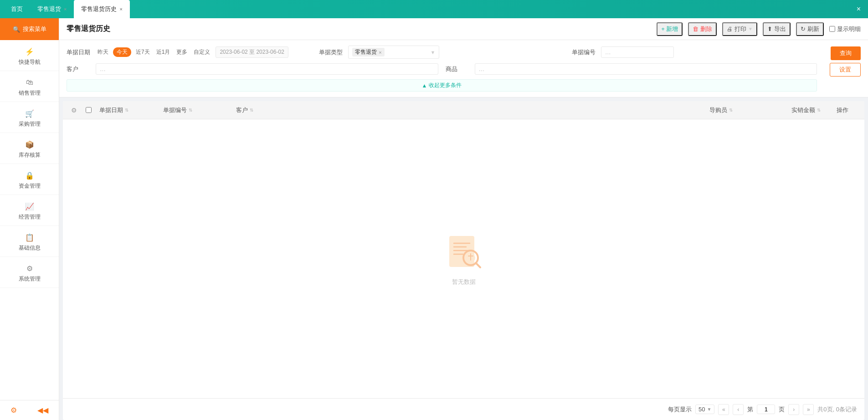 The image size is (868, 420). What do you see at coordinates (14, 410) in the screenshot?
I see `sidebar-settings-button: ⚙` at bounding box center [14, 410].